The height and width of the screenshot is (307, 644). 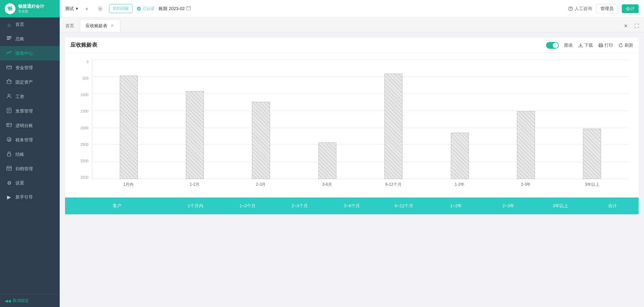 I want to click on th-1-2month: 1~2个月, so click(x=248, y=206).